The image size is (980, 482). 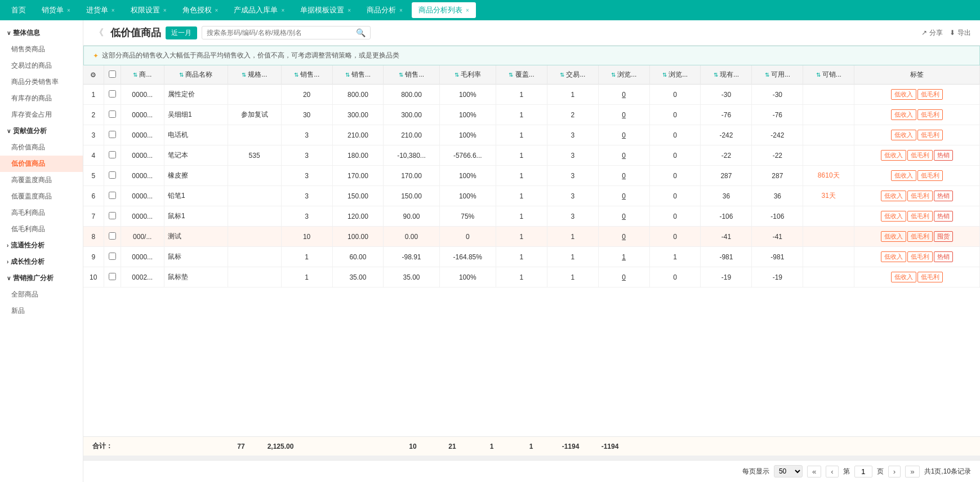 I want to click on page-size-select: 50 20 100, so click(x=789, y=471).